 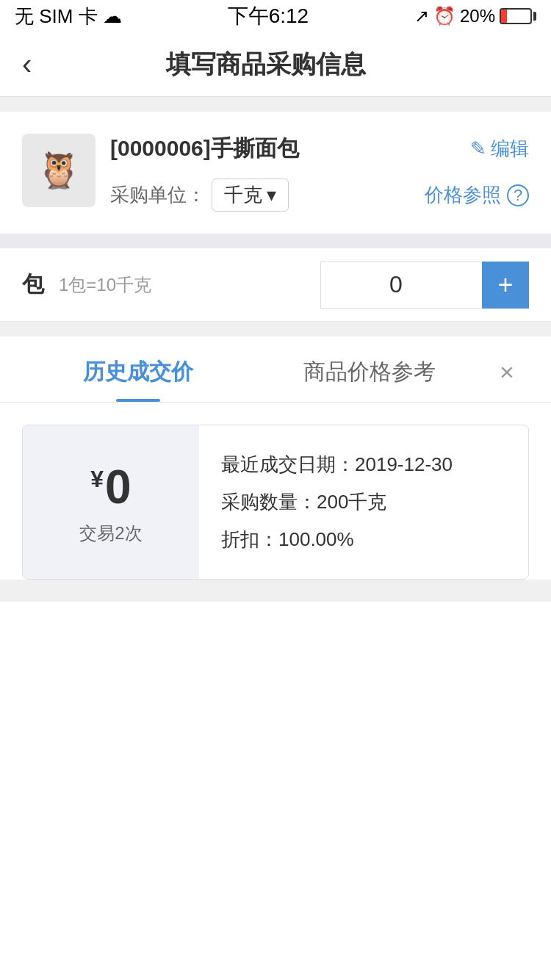 I want to click on unit-section: 采购单位： 千克 ▾, so click(x=200, y=195).